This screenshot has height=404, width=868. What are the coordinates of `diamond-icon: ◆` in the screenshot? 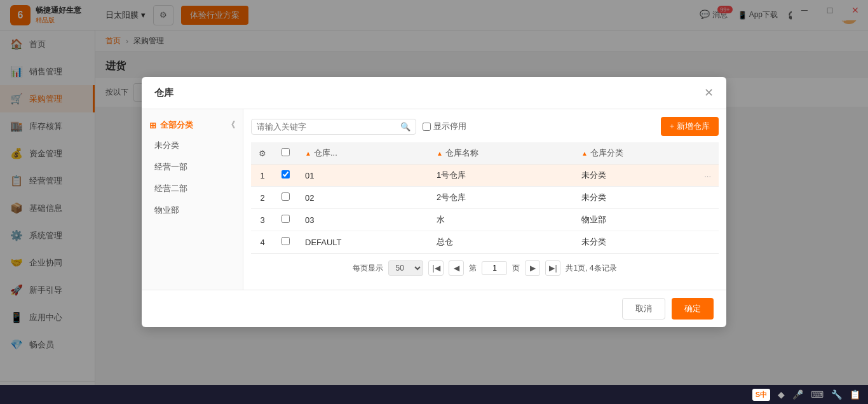 It's located at (782, 394).